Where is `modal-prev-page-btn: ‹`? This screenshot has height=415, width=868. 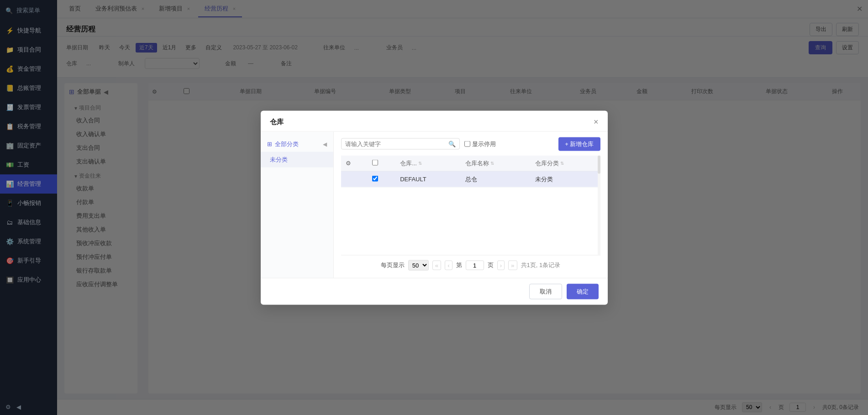 modal-prev-page-btn: ‹ is located at coordinates (448, 265).